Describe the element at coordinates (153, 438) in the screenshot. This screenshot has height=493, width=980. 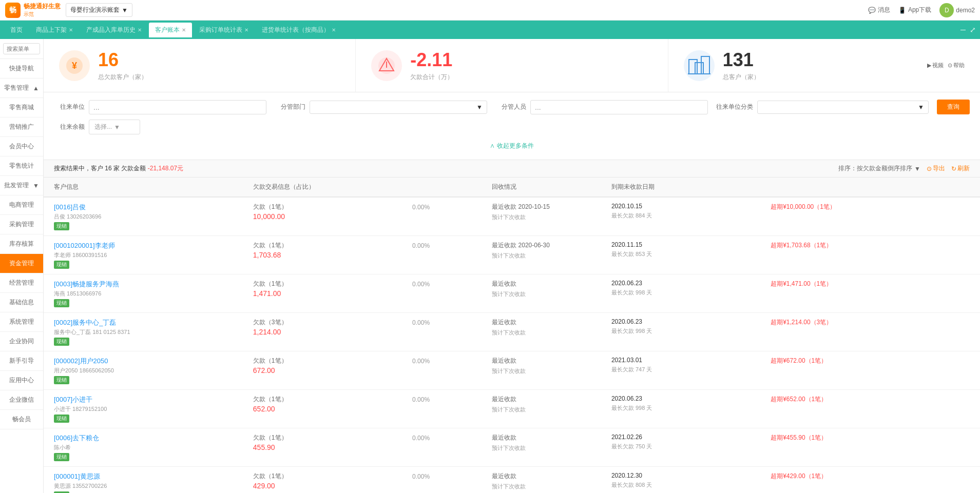
I see `customer-name: [0006]去下粮仓` at that location.